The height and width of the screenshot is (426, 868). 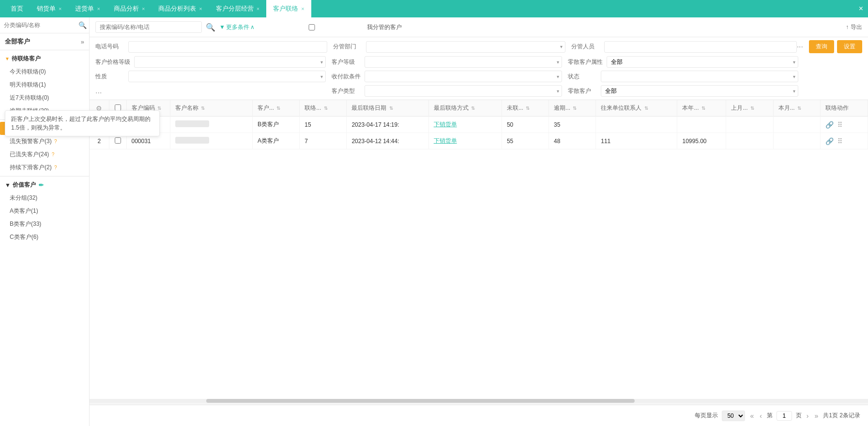 What do you see at coordinates (289, 9) in the screenshot?
I see `nav-customer-contact: 客户联络 ×` at bounding box center [289, 9].